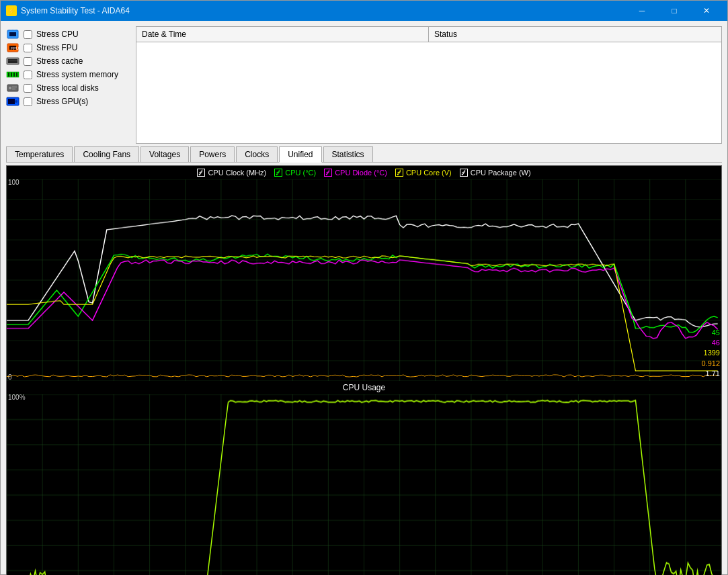  Describe the element at coordinates (58, 34) in the screenshot. I see `stress-cpu-label: Stress CPU` at that location.